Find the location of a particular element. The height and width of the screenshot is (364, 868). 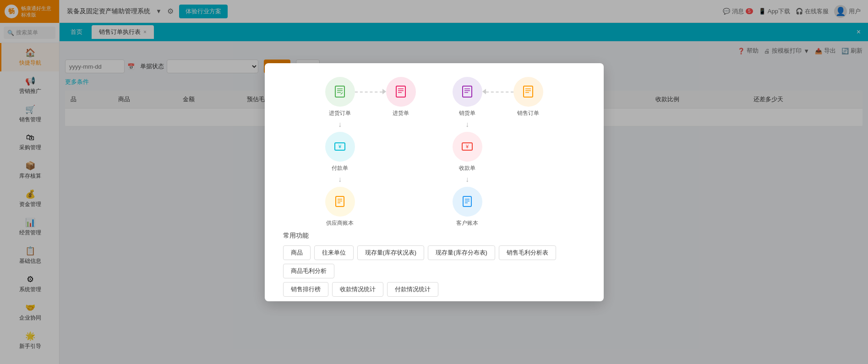

supplier-ledger-icon is located at coordinates (340, 201).